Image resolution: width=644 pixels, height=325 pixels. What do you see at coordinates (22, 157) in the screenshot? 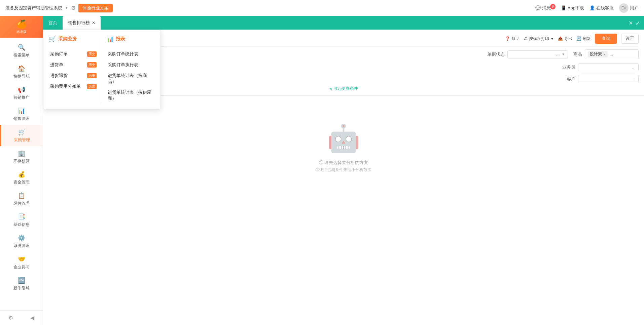
I see `sidebar-item-inventory: 🏢 库存核算` at bounding box center [22, 157].